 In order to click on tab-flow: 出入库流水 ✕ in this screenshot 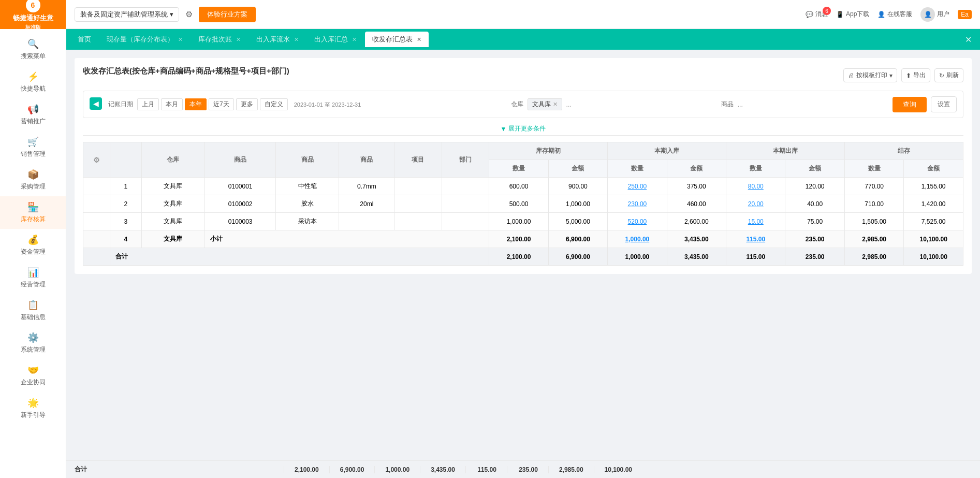, I will do `click(277, 39)`.